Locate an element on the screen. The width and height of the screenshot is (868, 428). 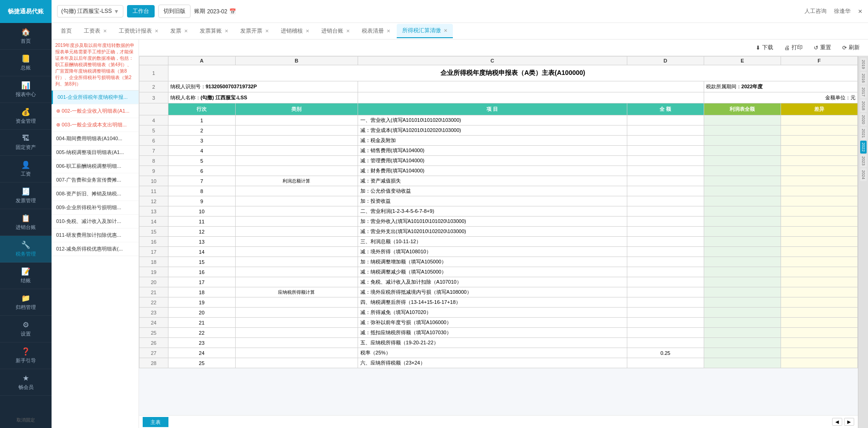
sidebar-item-发票管理: 🧾发票管理 is located at coordinates (26, 196).